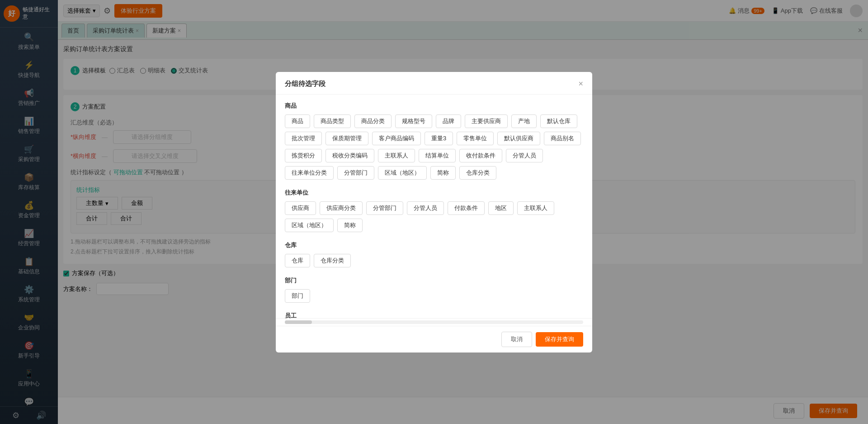  Describe the element at coordinates (517, 339) in the screenshot. I see `modal-cancel-btn: 取消` at that location.